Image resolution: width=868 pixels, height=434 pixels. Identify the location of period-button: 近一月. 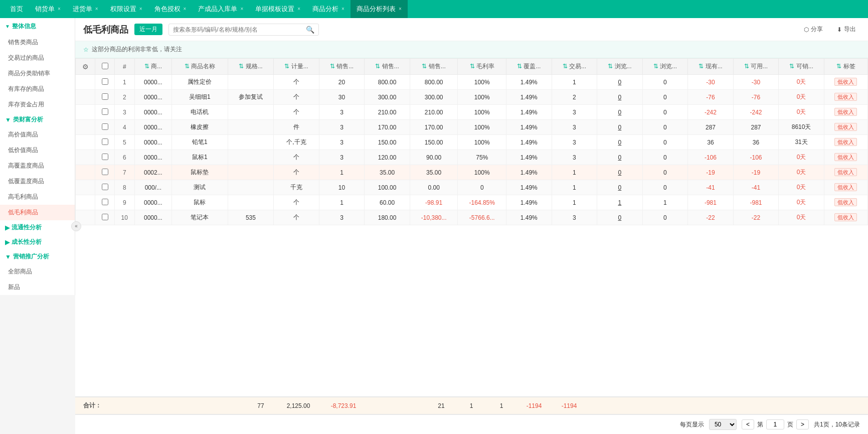
(148, 29).